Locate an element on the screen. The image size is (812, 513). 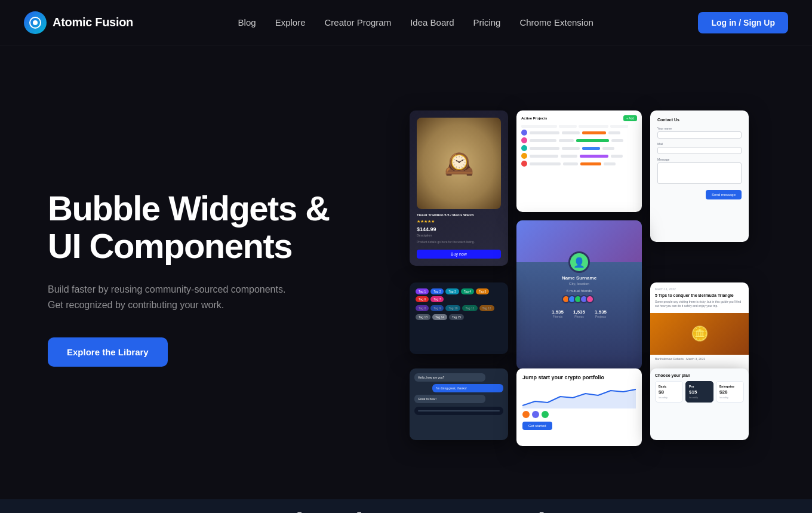
brand-name: Atomic Fusion is located at coordinates (93, 23).